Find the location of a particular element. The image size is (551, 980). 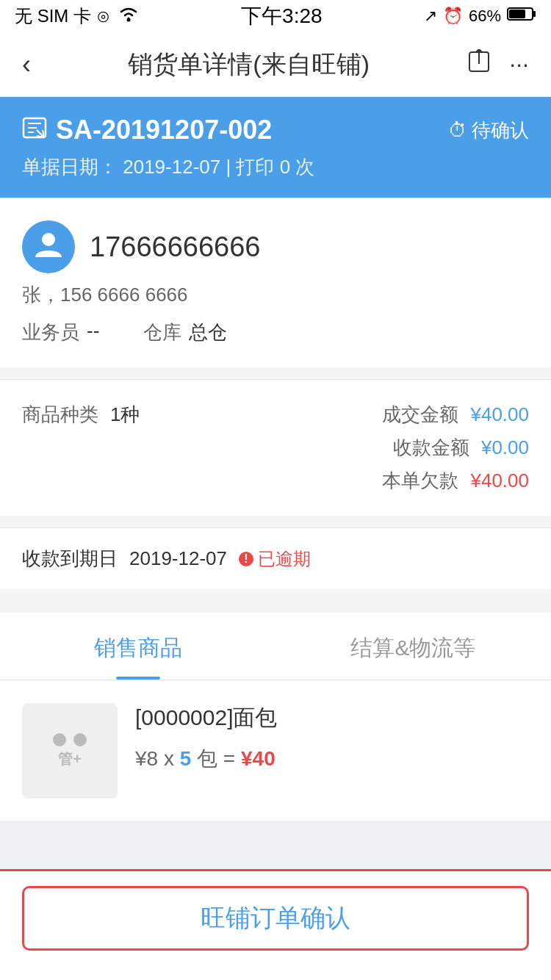

received-amount-value: ¥0.00 is located at coordinates (505, 448).